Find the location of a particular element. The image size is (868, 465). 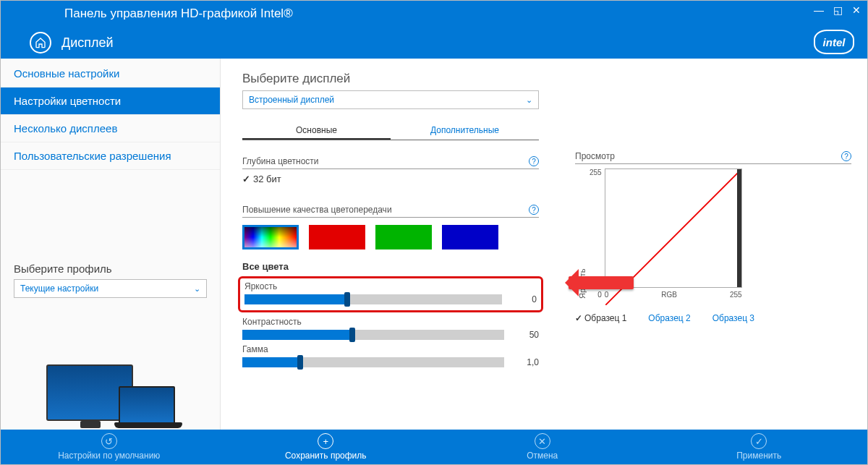

profile-value: Текущие настройки is located at coordinates (59, 289).